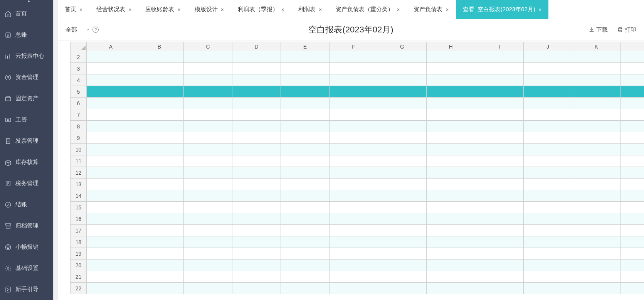 The width and height of the screenshot is (644, 300). I want to click on sidebar-item-settings: 基础设置, so click(29, 268).